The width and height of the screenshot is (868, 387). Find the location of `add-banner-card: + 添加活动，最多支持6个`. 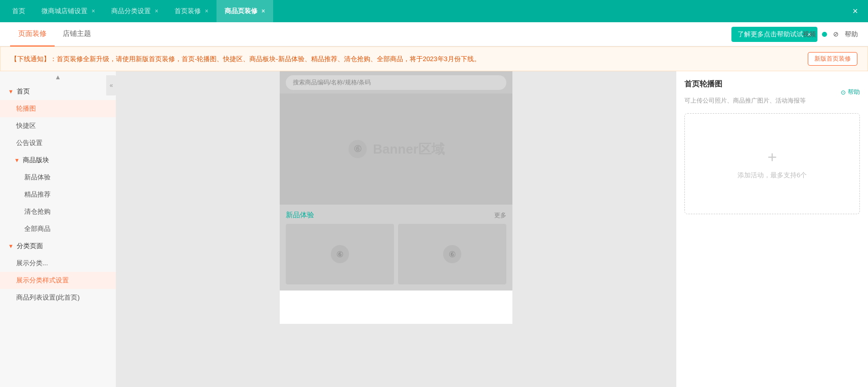

add-banner-card: + 添加活动，最多支持6个 is located at coordinates (772, 164).